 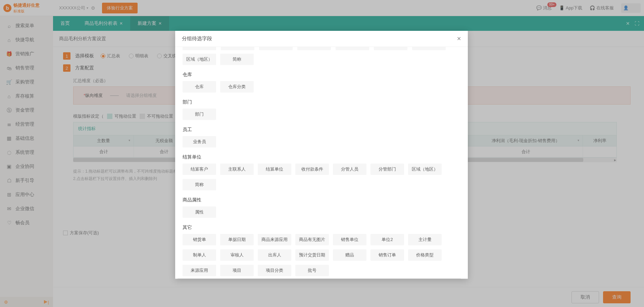 What do you see at coordinates (466, 278) in the screenshot?
I see `scroll-right-icon: ►` at bounding box center [466, 278].